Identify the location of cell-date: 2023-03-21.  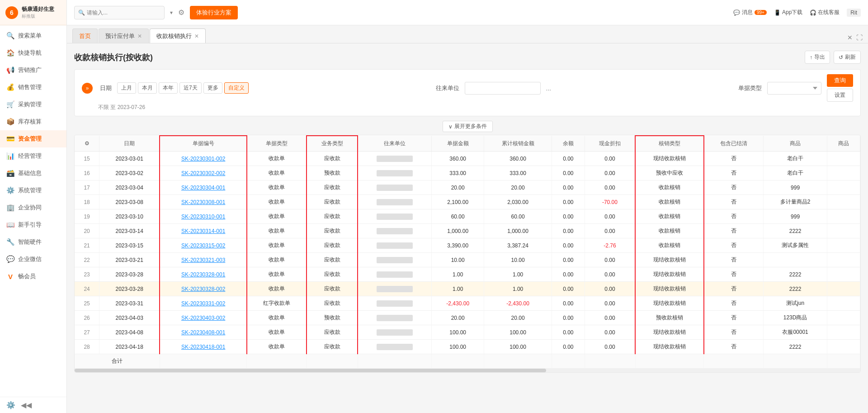
(130, 260).